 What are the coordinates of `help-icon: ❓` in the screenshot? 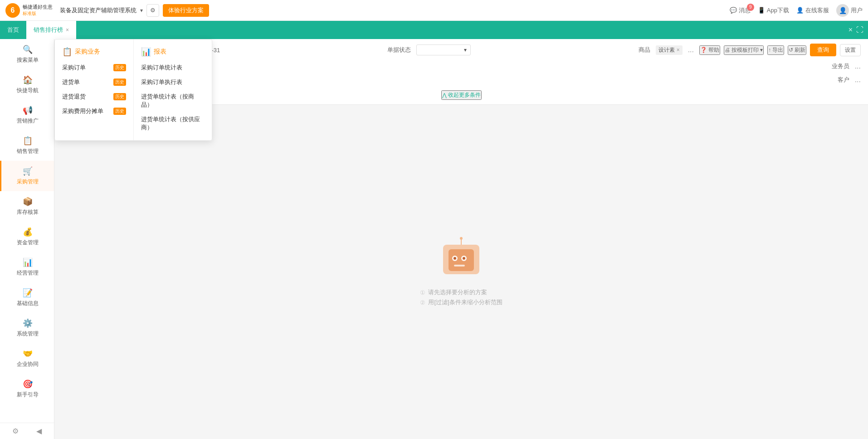 It's located at (704, 50).